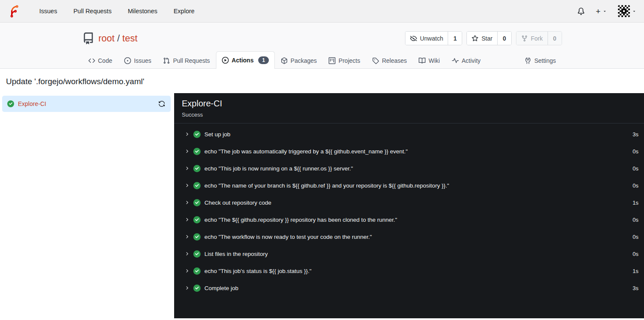 The image size is (644, 320). What do you see at coordinates (322, 81) in the screenshot?
I see `run-title: Update '.forgejo/workflows/demo.yaml'` at bounding box center [322, 81].